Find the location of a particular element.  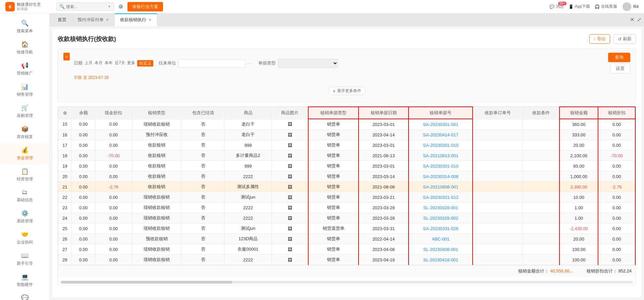

nav-search: 🔍 ▼ is located at coordinates (85, 7).